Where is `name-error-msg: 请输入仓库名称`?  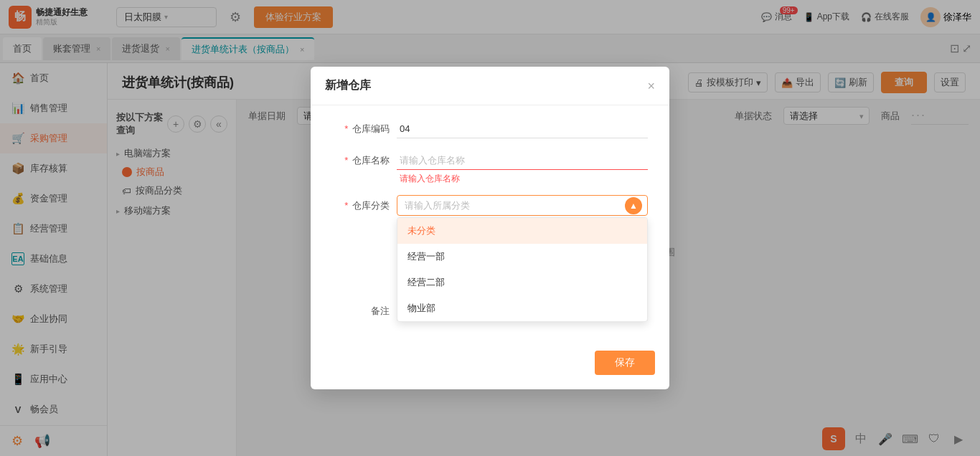 name-error-msg: 请输入仓库名称 is located at coordinates (522, 179).